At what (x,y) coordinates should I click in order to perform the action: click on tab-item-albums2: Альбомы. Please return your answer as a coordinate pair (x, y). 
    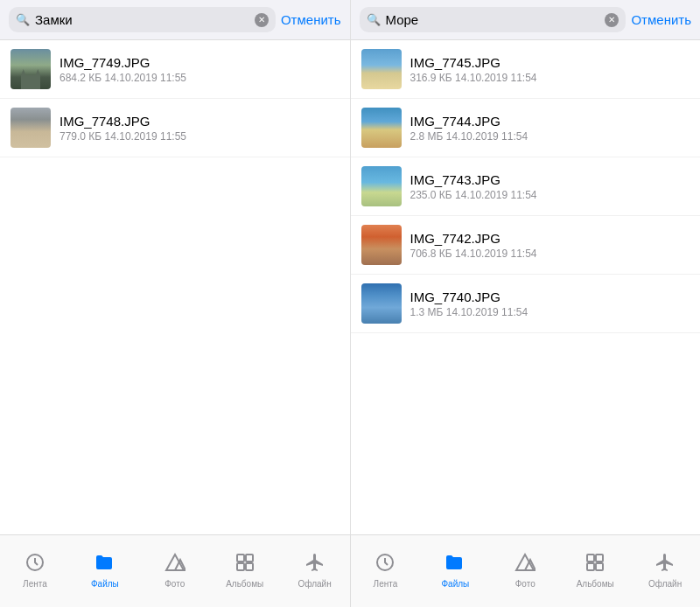
    Looking at the image, I should click on (595, 571).